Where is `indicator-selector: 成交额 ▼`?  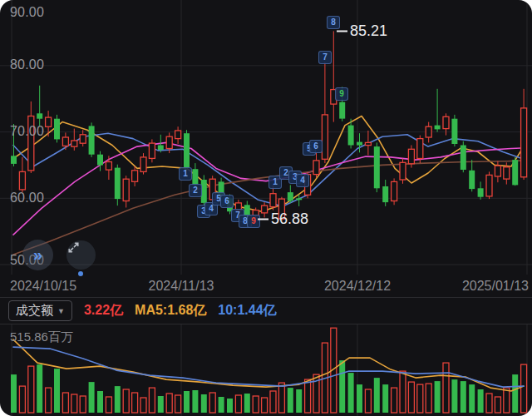 indicator-selector: 成交额 ▼ is located at coordinates (40, 311).